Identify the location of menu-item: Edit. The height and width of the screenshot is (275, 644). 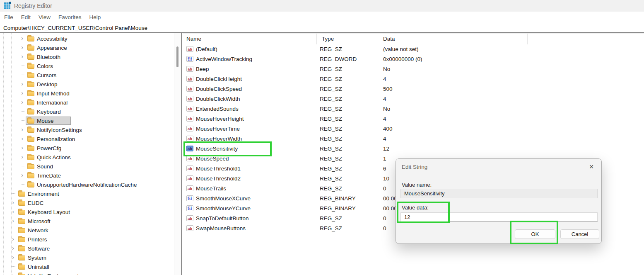
(26, 17).